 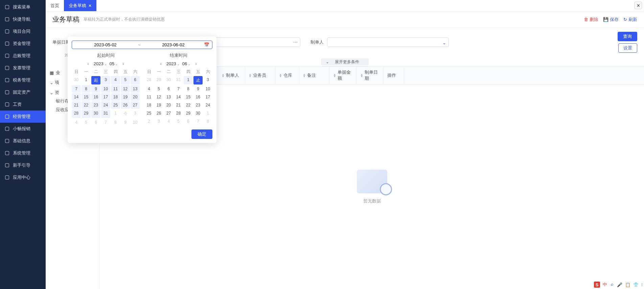 What do you see at coordinates (620, 285) in the screenshot?
I see `mic-icon: 🎤` at bounding box center [620, 285].